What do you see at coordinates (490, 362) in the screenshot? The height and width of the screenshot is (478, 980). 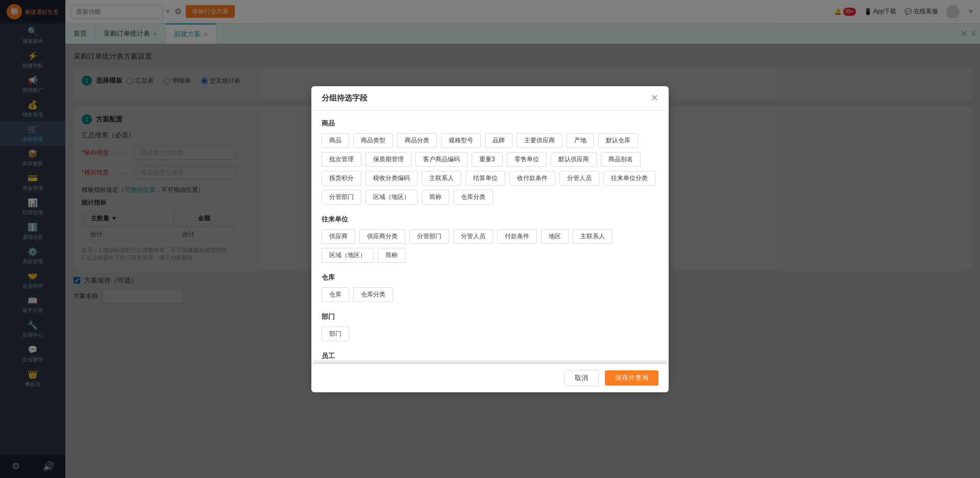 I see `horizontal-scrollbar` at bounding box center [490, 362].